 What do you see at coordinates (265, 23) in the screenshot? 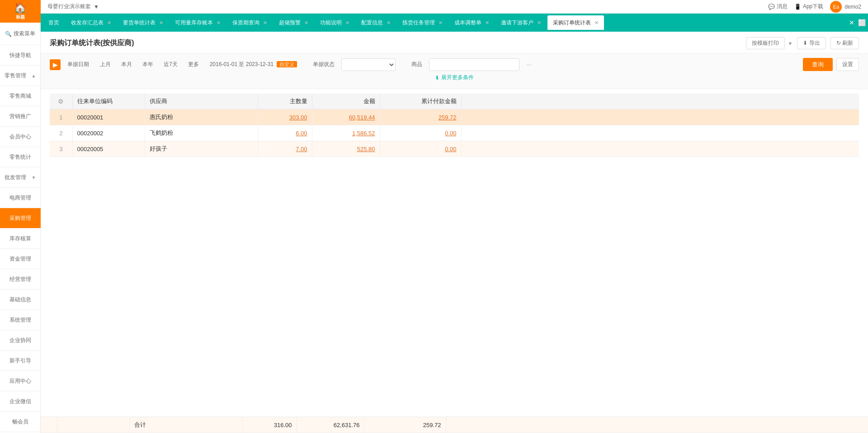
I see `tab-warranty-close: ✕` at bounding box center [265, 23].